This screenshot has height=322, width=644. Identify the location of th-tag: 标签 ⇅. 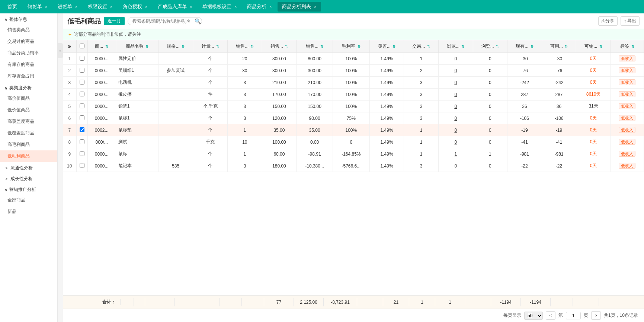
(627, 47).